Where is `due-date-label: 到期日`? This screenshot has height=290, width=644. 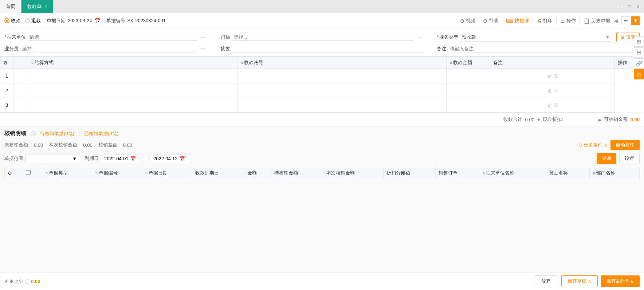
due-date-label: 到期日 is located at coordinates (92, 158).